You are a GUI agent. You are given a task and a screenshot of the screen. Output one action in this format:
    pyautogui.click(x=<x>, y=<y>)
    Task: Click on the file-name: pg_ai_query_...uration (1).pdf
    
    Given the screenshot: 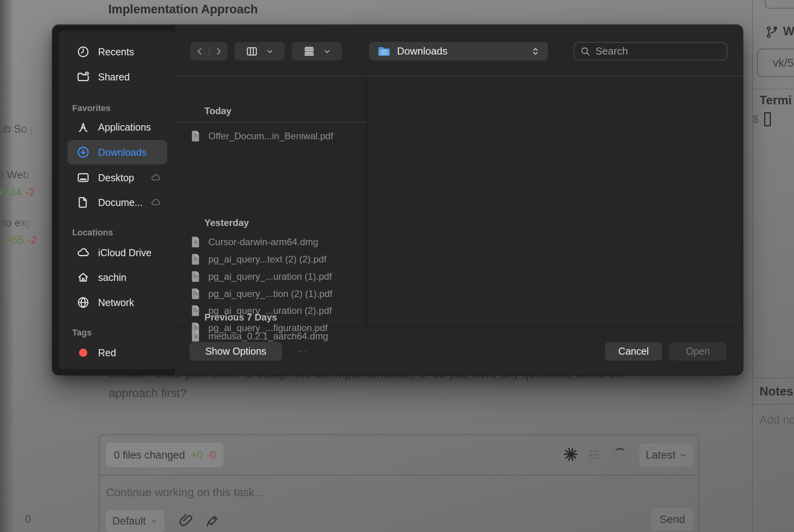 What is the action you would take?
    pyautogui.click(x=270, y=277)
    